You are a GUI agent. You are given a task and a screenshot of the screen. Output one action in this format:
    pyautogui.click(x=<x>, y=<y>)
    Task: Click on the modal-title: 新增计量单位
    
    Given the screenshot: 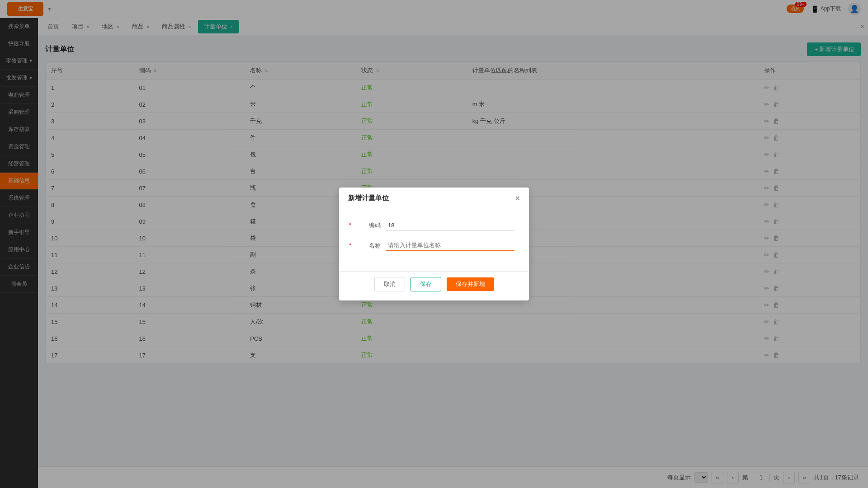 What is the action you would take?
    pyautogui.click(x=368, y=198)
    